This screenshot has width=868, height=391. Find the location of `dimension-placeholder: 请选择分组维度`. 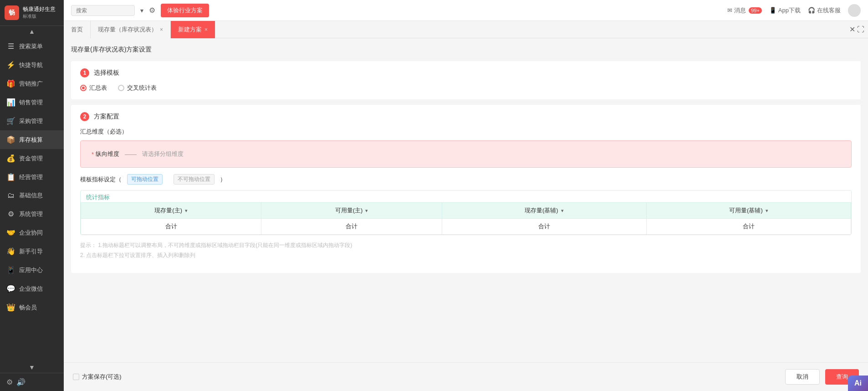

dimension-placeholder: 请选择分组维度 is located at coordinates (163, 154).